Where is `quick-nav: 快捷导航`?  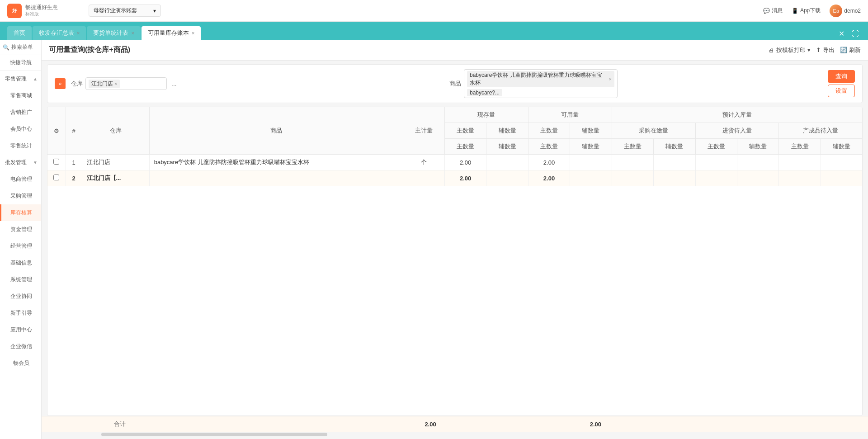
quick-nav: 快捷导航 is located at coordinates (21, 63).